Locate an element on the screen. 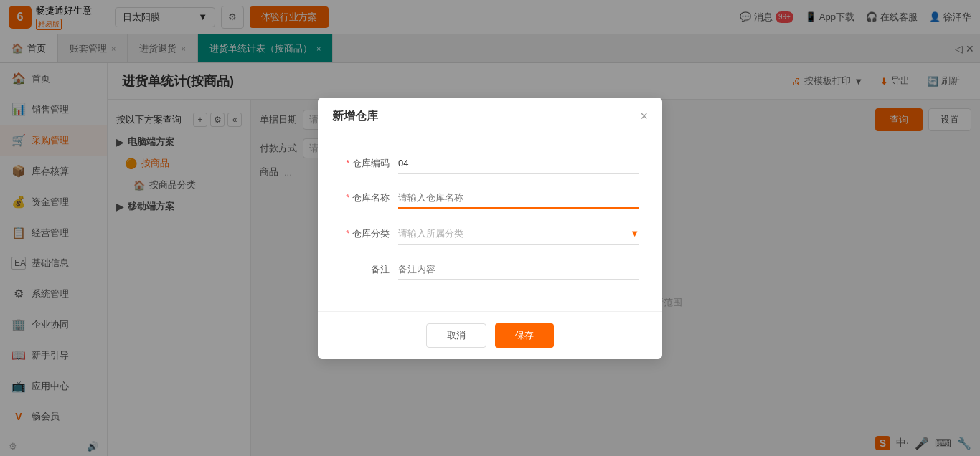 This screenshot has height=456, width=980. code-label: 仓库编码 is located at coordinates (369, 163).